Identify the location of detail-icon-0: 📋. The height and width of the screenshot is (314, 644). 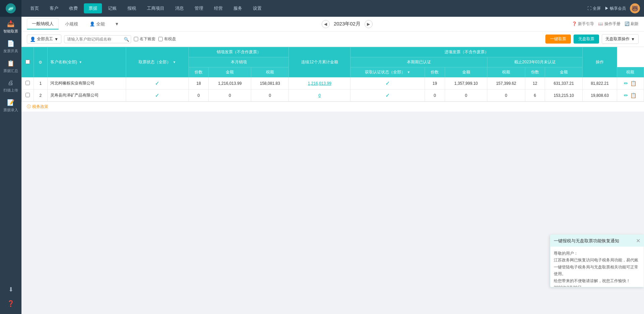
(633, 83).